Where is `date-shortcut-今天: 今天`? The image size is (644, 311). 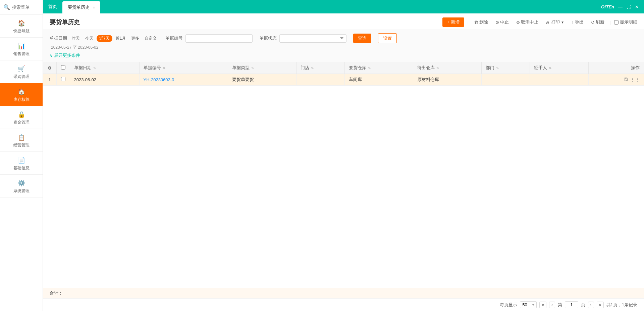 date-shortcut-今天: 今天 is located at coordinates (89, 38).